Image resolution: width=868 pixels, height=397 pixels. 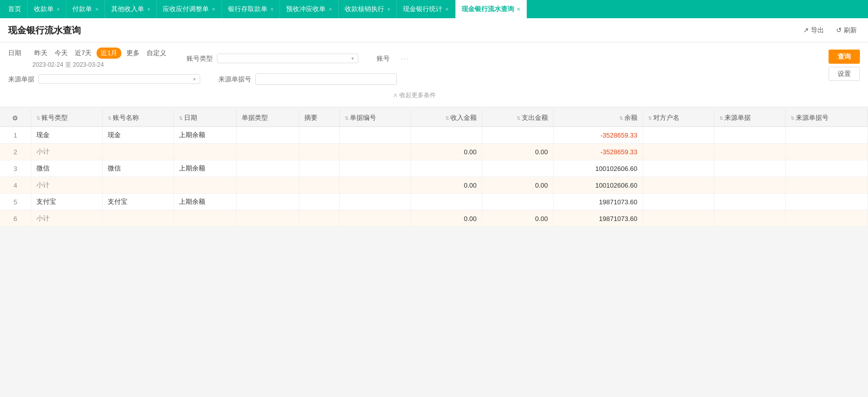 I want to click on source-doc-label: 来源单据, so click(x=21, y=79).